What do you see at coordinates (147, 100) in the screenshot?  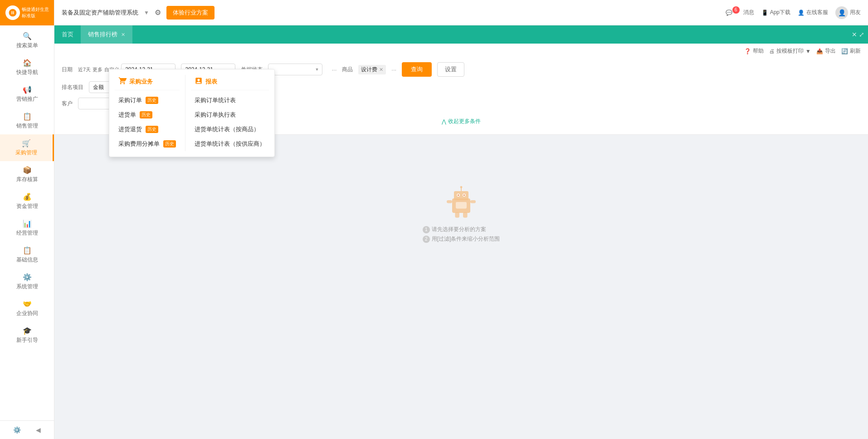 I see `menu-item-purchase-order: 采购订单 历史` at bounding box center [147, 100].